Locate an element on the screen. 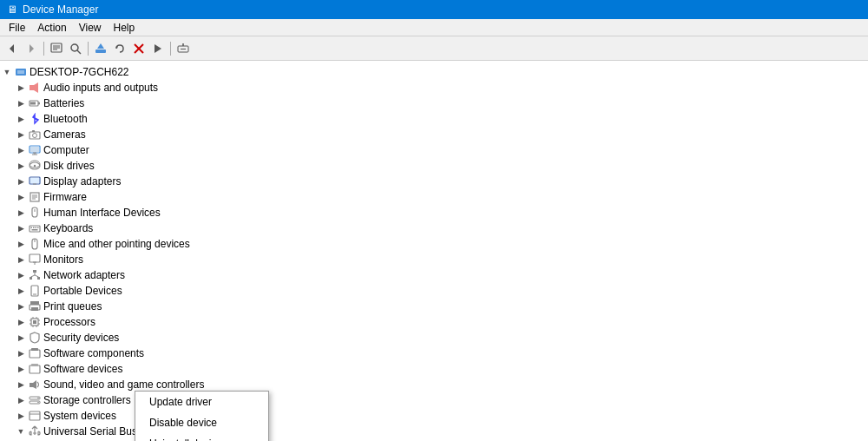 The width and height of the screenshot is (868, 441). computer-icon is located at coordinates (35, 150).